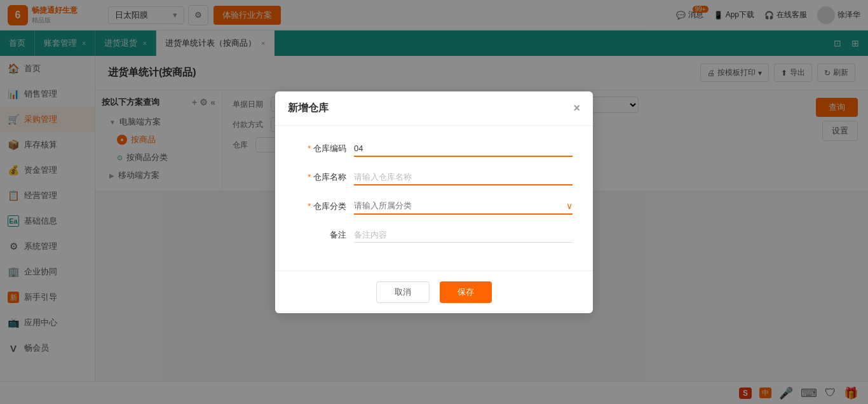  I want to click on name-label: 仓库名称, so click(321, 177).